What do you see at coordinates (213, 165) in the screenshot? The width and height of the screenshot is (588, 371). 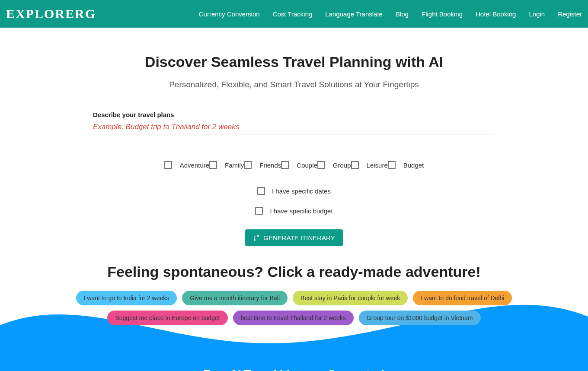 I see `checkbox-family` at bounding box center [213, 165].